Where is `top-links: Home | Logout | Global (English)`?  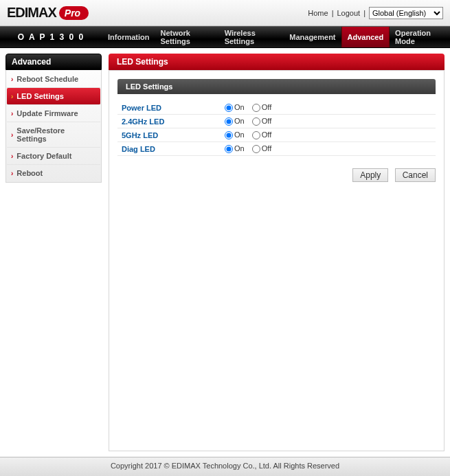 top-links: Home | Logout | Global (English) is located at coordinates (375, 13).